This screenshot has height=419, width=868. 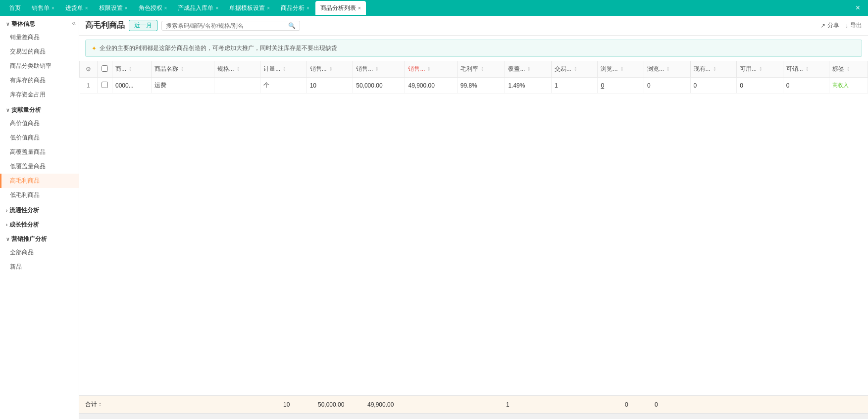 What do you see at coordinates (77, 8) in the screenshot?
I see `nav-tab-purchase: 进货单 ×` at bounding box center [77, 8].